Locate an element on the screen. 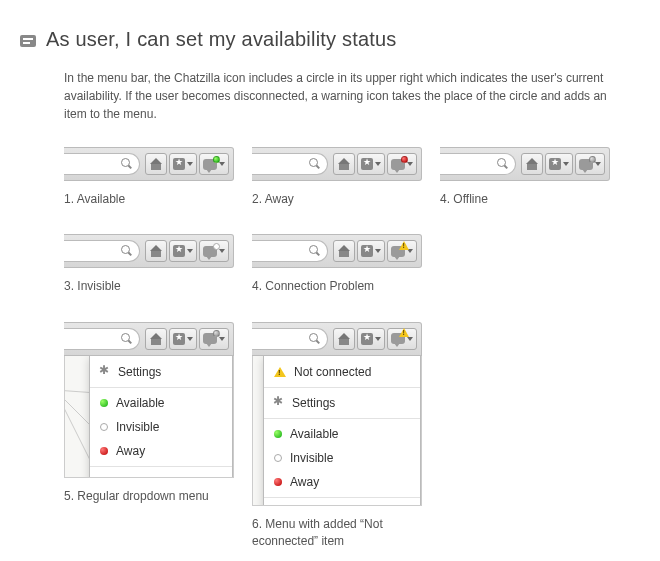 Image resolution: width=660 pixels, height=561 pixels. example-caption: 2. Away is located at coordinates (337, 200).